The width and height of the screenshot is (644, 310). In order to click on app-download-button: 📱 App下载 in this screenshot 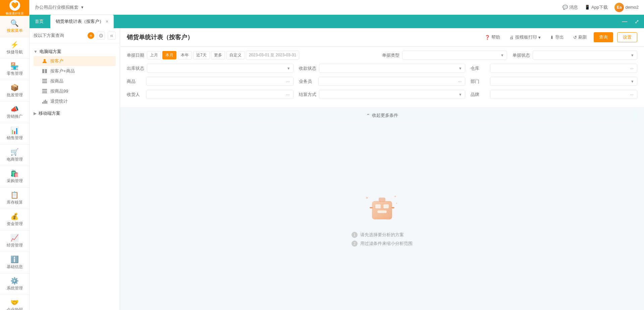, I will do `click(596, 7)`.